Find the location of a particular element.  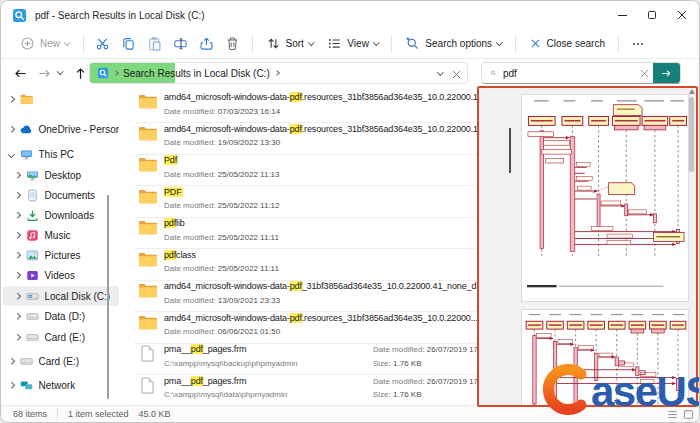

pictures-icon is located at coordinates (32, 256).